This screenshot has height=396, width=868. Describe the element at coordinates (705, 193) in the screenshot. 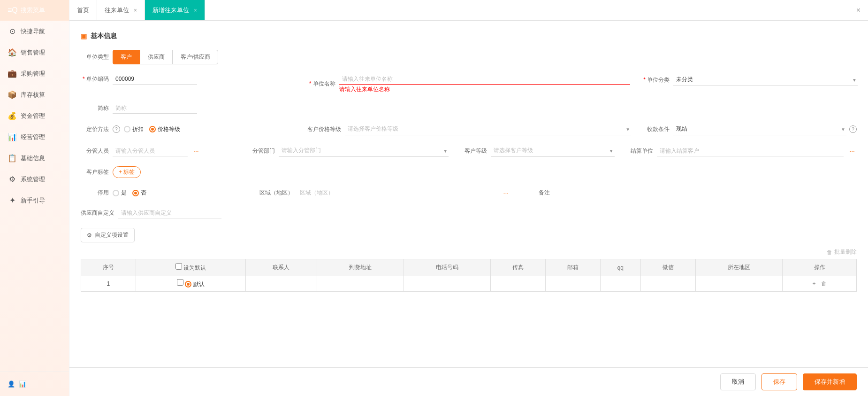

I see `remarks-input` at that location.